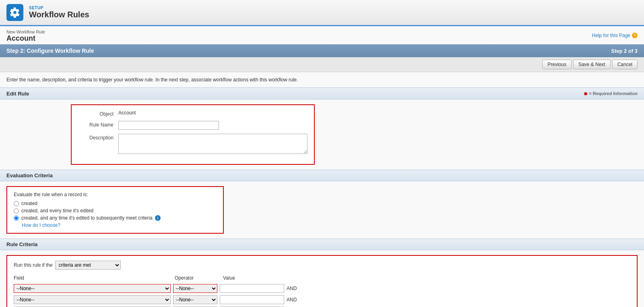 This screenshot has width=644, height=307. I want to click on eval-title: Evaluation Criteria, so click(30, 176).